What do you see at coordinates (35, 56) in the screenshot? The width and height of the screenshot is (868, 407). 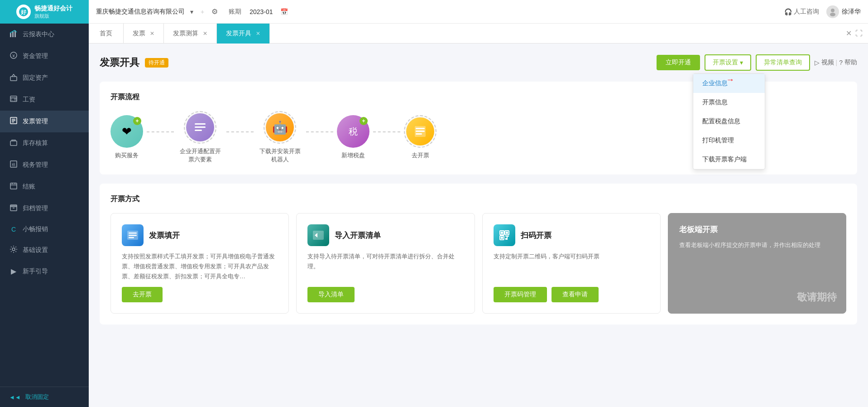 I see `sidebar-label-fund: 资金管理` at bounding box center [35, 56].